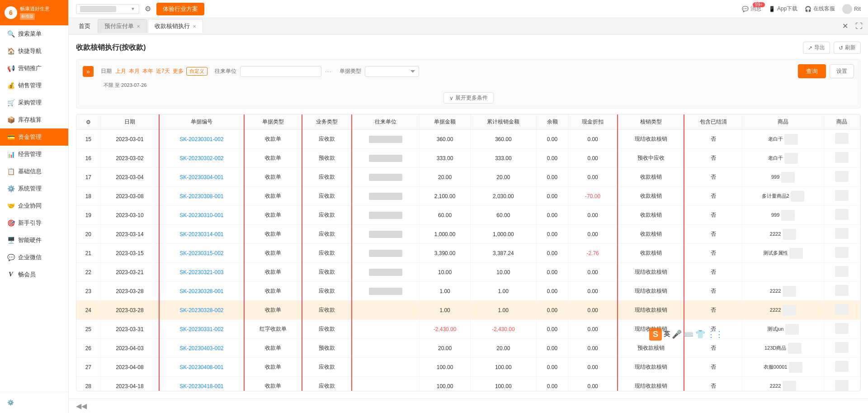 The image size is (868, 413). Describe the element at coordinates (138, 26) in the screenshot. I see `tab-prepay-close: ✕` at that location.